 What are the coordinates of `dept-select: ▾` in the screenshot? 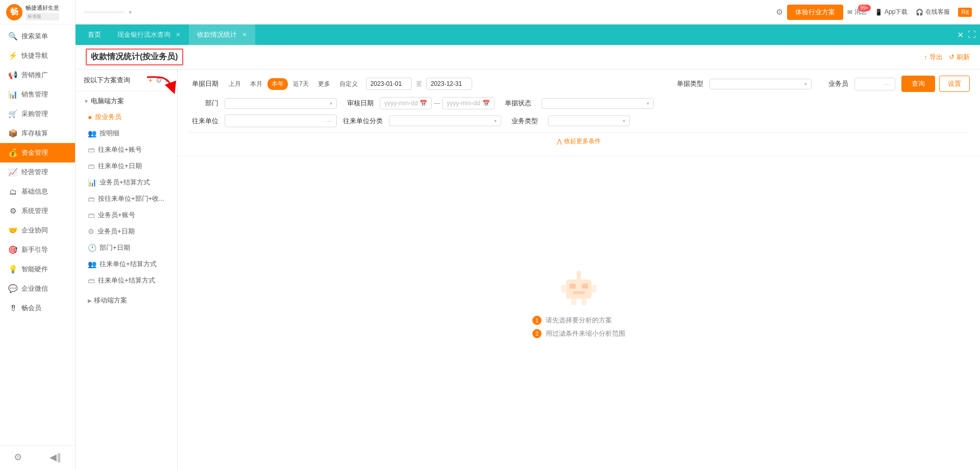 It's located at (281, 103).